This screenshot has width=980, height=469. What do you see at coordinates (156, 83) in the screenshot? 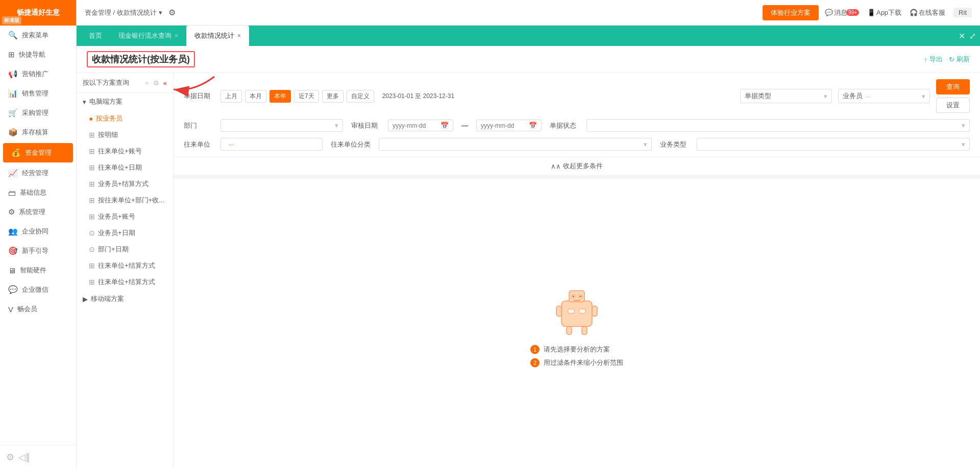
I see `scheme-settings-icon: ⚙` at bounding box center [156, 83].